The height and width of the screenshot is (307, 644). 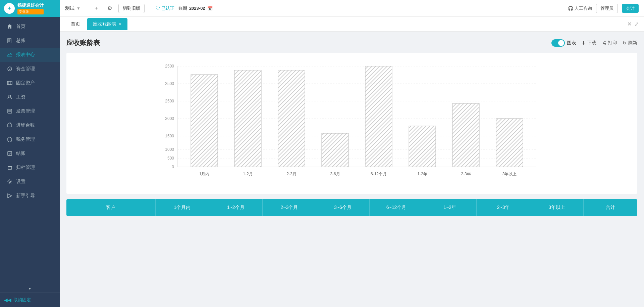 What do you see at coordinates (183, 8) in the screenshot?
I see `period-label: 账期` at bounding box center [183, 8].